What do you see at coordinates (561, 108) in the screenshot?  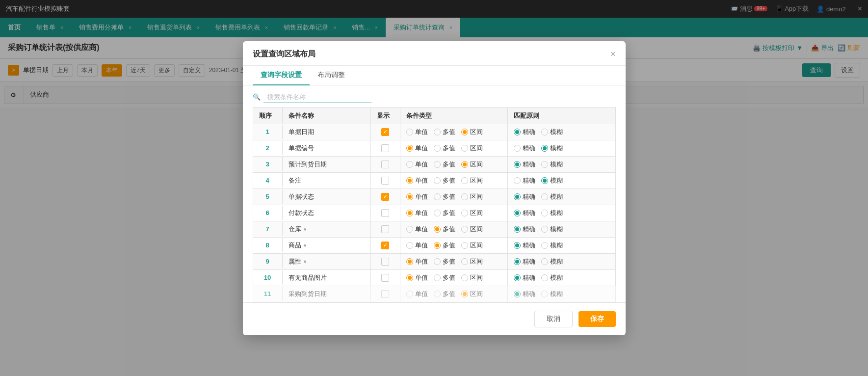 I see `th-match: 匹配原则` at bounding box center [561, 108].